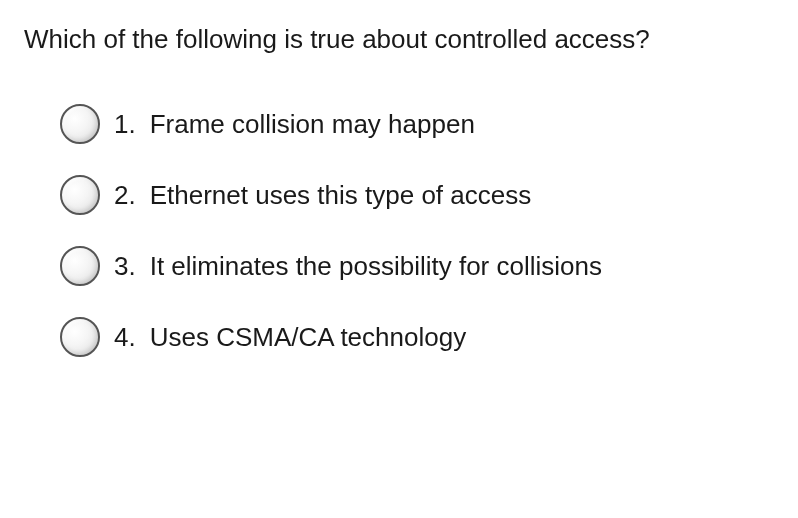 Image resolution: width=798 pixels, height=518 pixels. I want to click on option-number: 2., so click(125, 196).